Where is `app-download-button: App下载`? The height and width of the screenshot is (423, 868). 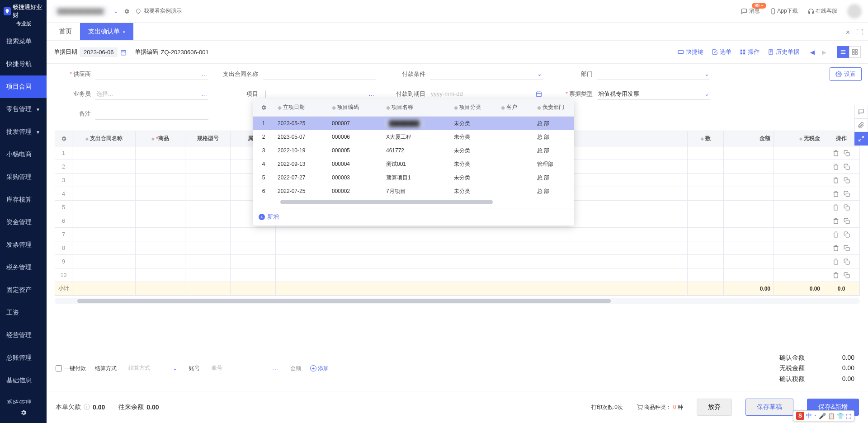 app-download-button: App下载 is located at coordinates (784, 11).